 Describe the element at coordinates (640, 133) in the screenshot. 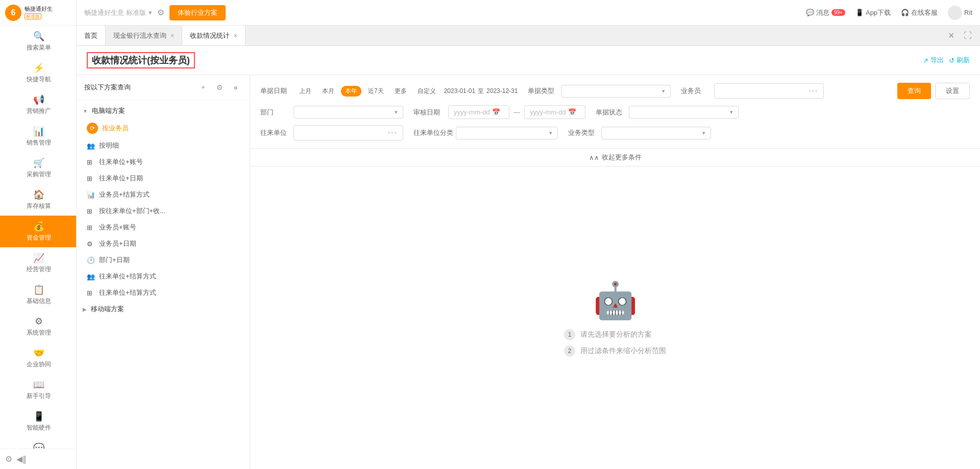

I see `business-type-field: 业务类型 ▾` at that location.